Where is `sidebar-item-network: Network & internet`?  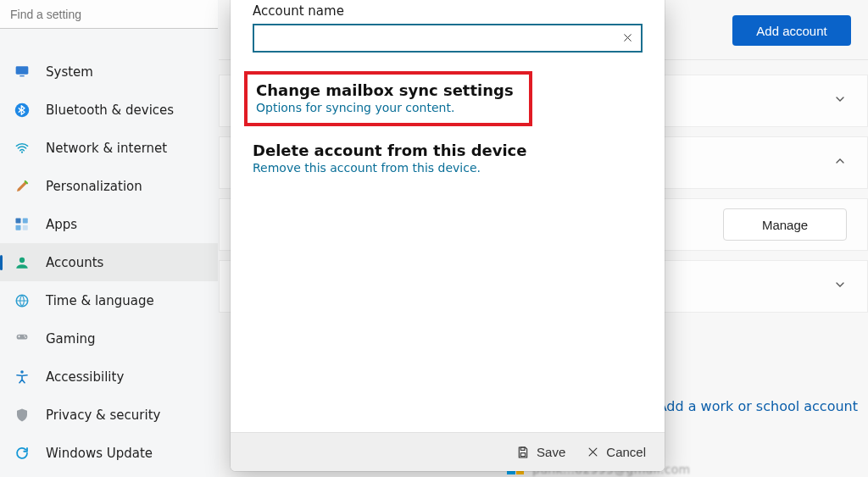 sidebar-item-network: Network & internet is located at coordinates (108, 147).